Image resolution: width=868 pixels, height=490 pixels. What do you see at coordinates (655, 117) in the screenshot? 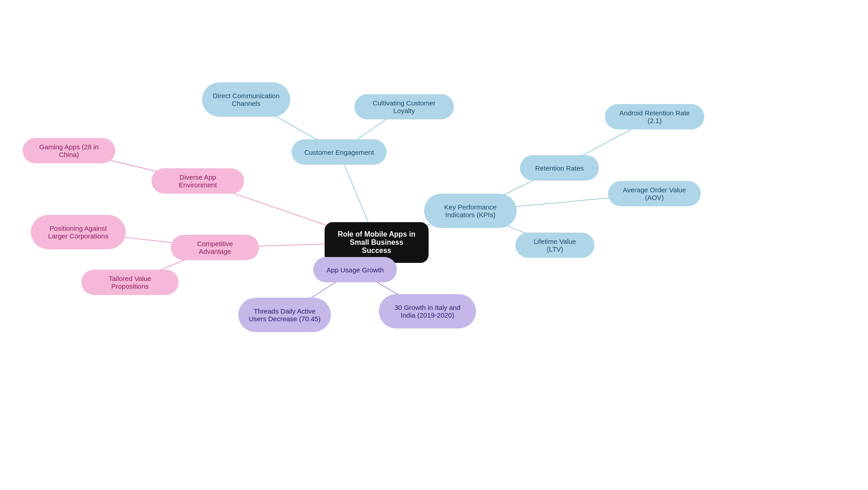
I see `android-retention-label: Android Retention Rate (2.1)` at bounding box center [655, 117].